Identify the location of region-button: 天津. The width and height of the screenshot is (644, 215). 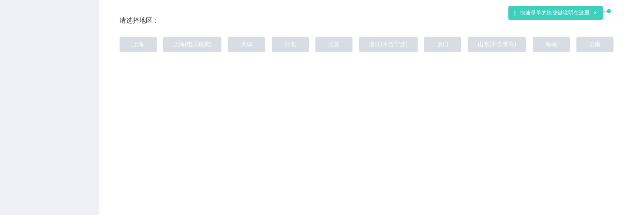
(247, 44).